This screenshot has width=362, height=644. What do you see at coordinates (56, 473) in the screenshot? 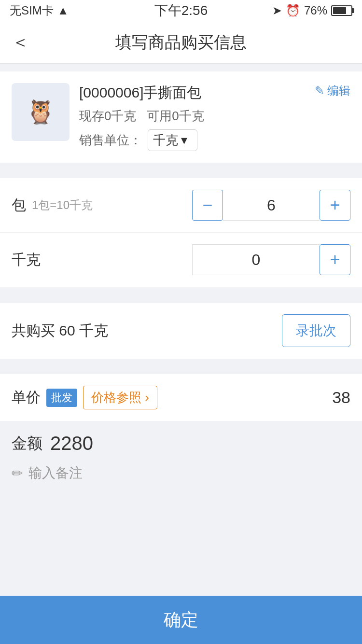
I see `note-placeholder: 输入备注` at bounding box center [56, 473].